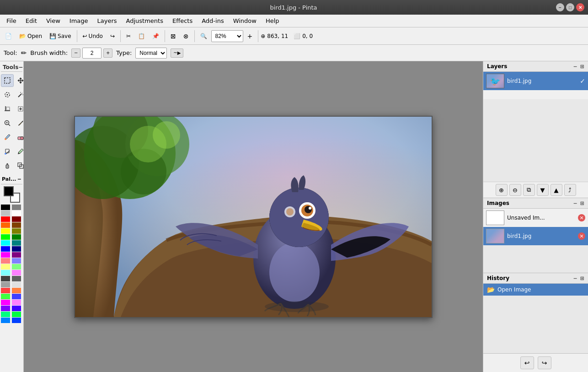  I want to click on menu-item-effects: Effects, so click(182, 21).